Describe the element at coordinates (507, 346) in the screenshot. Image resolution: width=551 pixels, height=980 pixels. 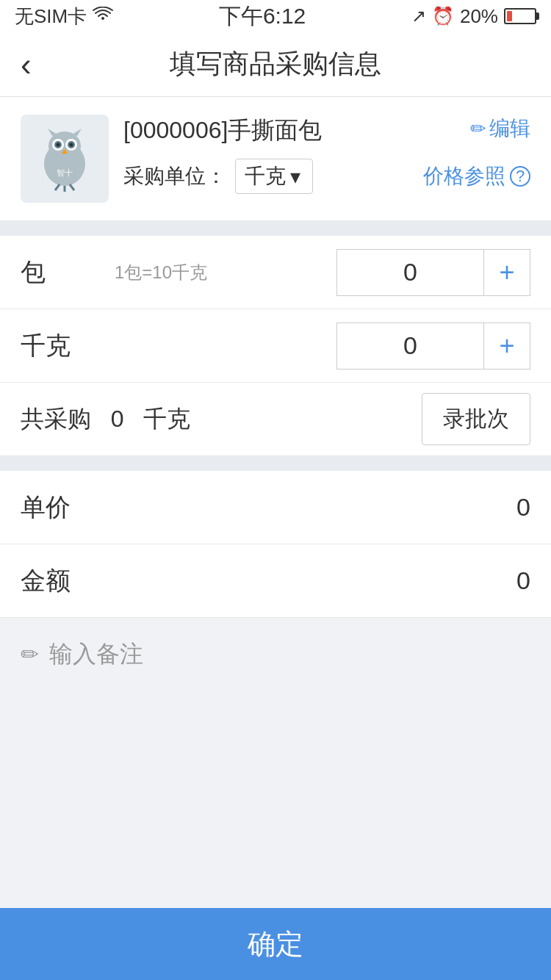
I see `kg-plus-button: +` at that location.